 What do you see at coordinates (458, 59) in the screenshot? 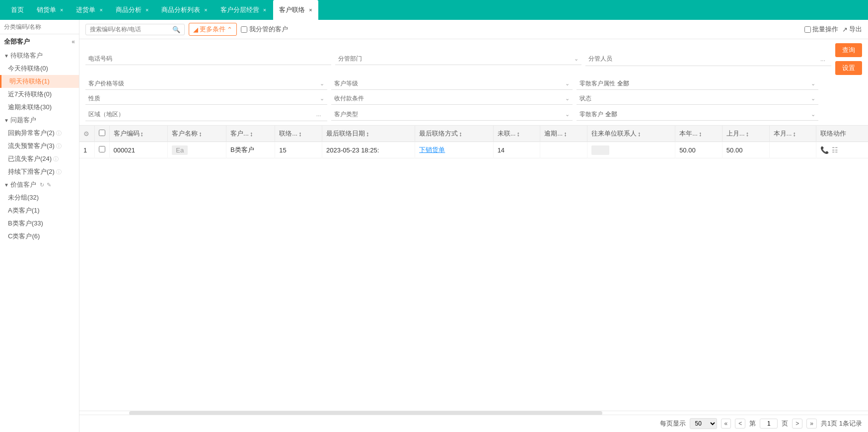
I see `dept-field: 分管部门 ⌄` at bounding box center [458, 59].